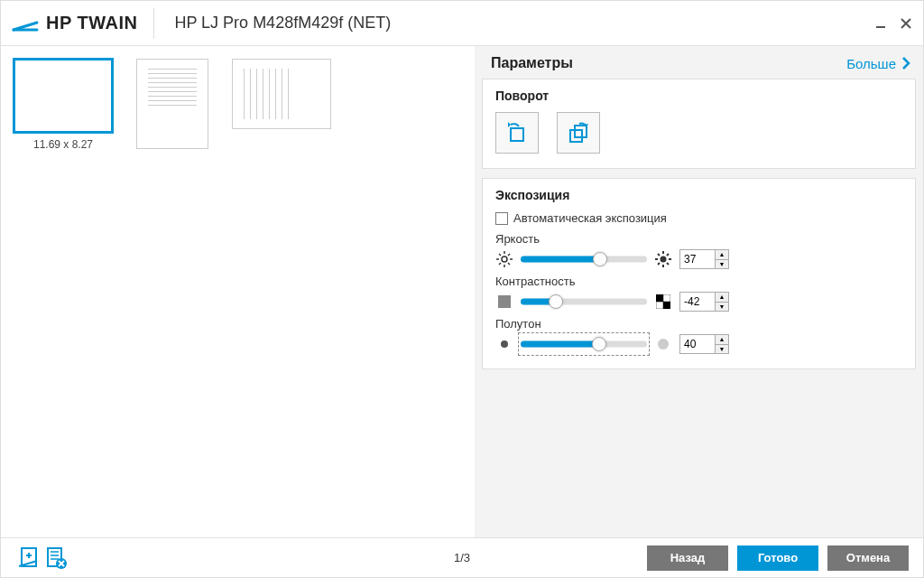  Describe the element at coordinates (698, 96) in the screenshot. I see `rotation-title: Поворот` at that location.